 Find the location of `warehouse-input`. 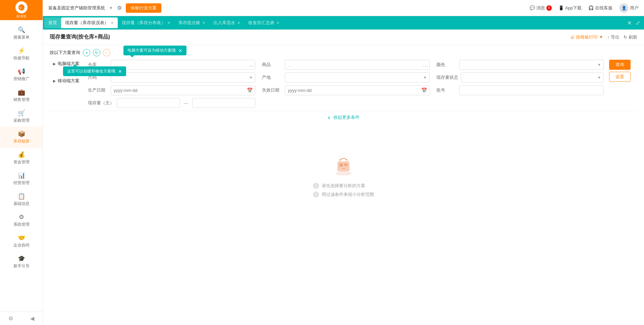

warehouse-input is located at coordinates (183, 65).